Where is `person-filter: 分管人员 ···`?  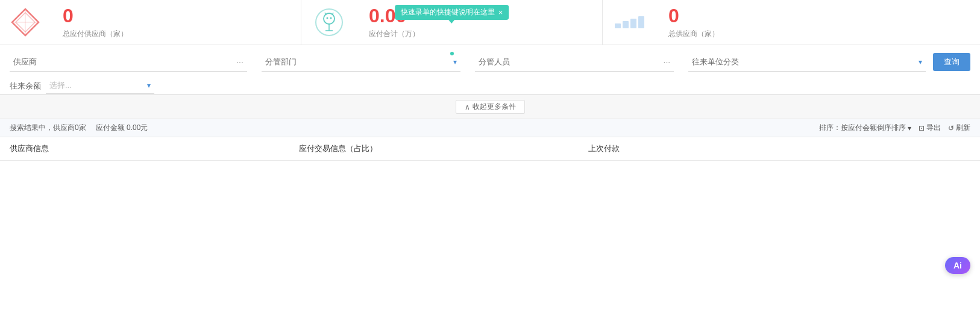 person-filter: 分管人员 ··· is located at coordinates (574, 62).